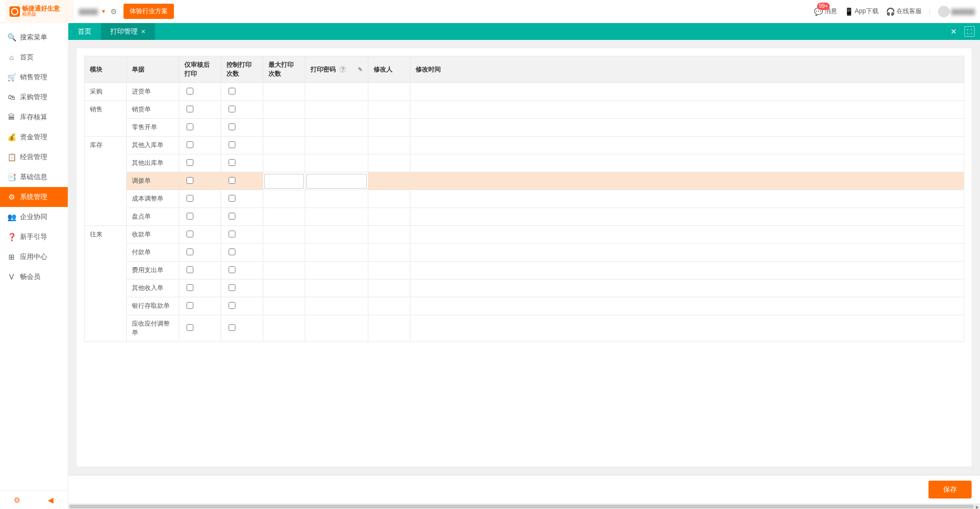 The width and height of the screenshot is (980, 509). I want to click on basic-info-icon: 📑, so click(12, 177).